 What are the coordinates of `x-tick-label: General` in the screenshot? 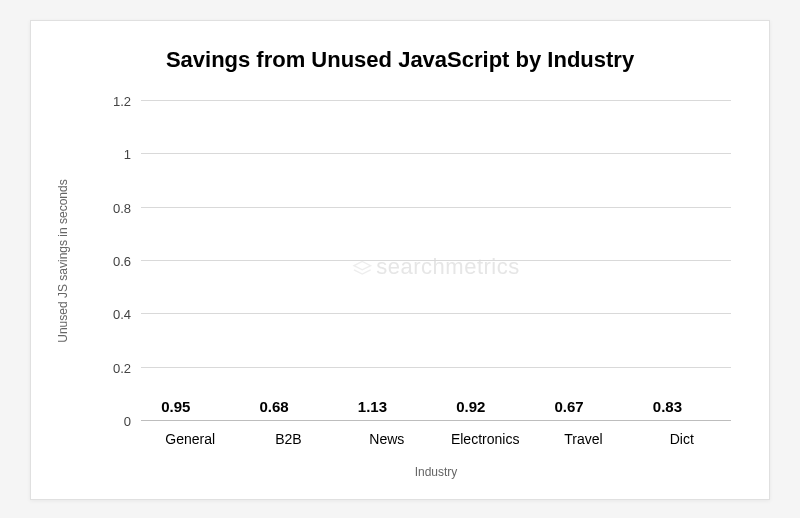 It's located at (190, 439).